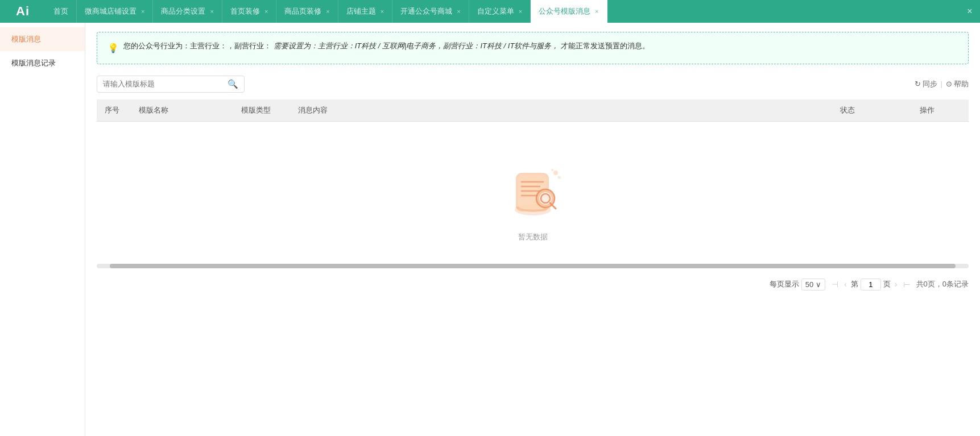 Image resolution: width=980 pixels, height=436 pixels. I want to click on tab-label-template-msg: 公众号模版消息, so click(564, 11).